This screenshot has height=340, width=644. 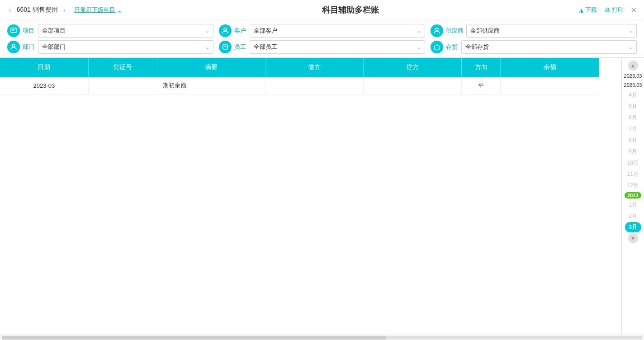 What do you see at coordinates (322, 31) in the screenshot?
I see `filter-item-customer: 客户 全部客户 ⌄` at bounding box center [322, 31].